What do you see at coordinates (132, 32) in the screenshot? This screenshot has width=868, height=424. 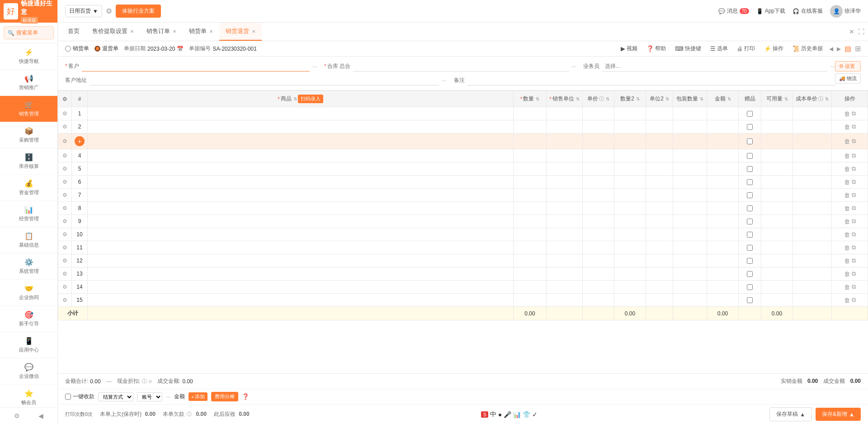 I see `tab-close-price-extract: ✕` at bounding box center [132, 32].